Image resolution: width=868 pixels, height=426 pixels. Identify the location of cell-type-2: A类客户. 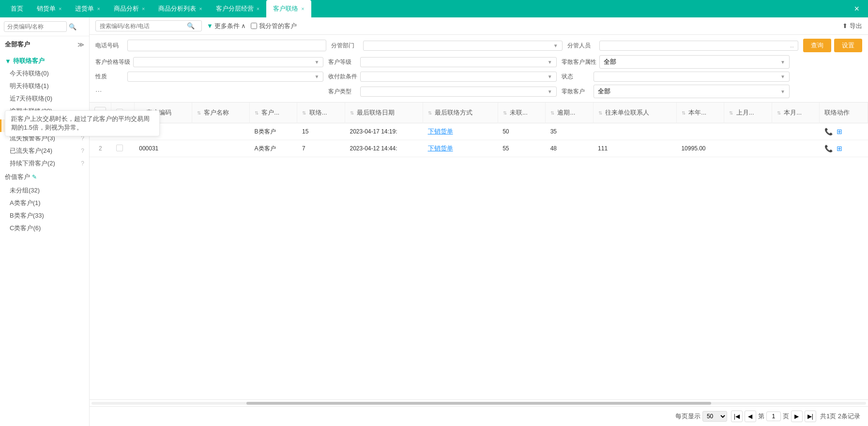
(274, 149).